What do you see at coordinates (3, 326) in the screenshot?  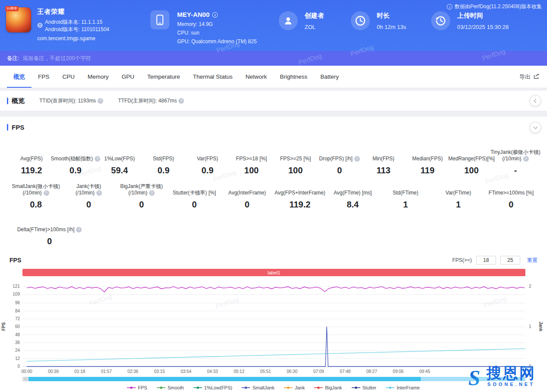 I see `svg-text: FPS` at bounding box center [3, 326].